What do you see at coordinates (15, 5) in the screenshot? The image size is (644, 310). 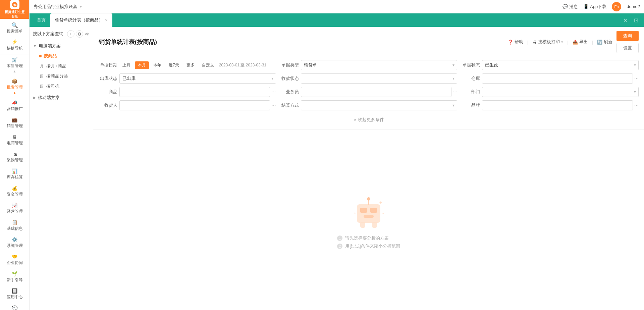 I see `logo-icon: 畅` at bounding box center [15, 5].